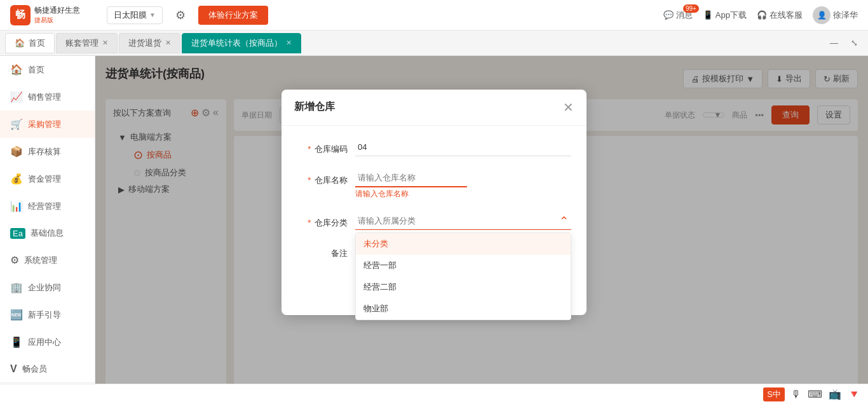 This screenshot has height=404, width=868. Describe the element at coordinates (47, 125) in the screenshot. I see `sidebar-item-purchase: 🛒 采购管理` at that location.